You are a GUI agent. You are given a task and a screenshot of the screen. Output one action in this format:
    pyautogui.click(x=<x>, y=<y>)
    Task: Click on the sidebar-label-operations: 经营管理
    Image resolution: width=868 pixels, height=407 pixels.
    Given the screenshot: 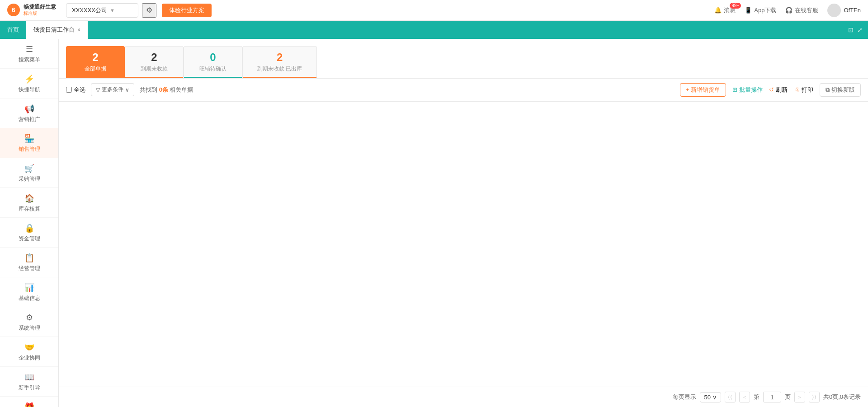 What is the action you would take?
    pyautogui.click(x=29, y=268)
    